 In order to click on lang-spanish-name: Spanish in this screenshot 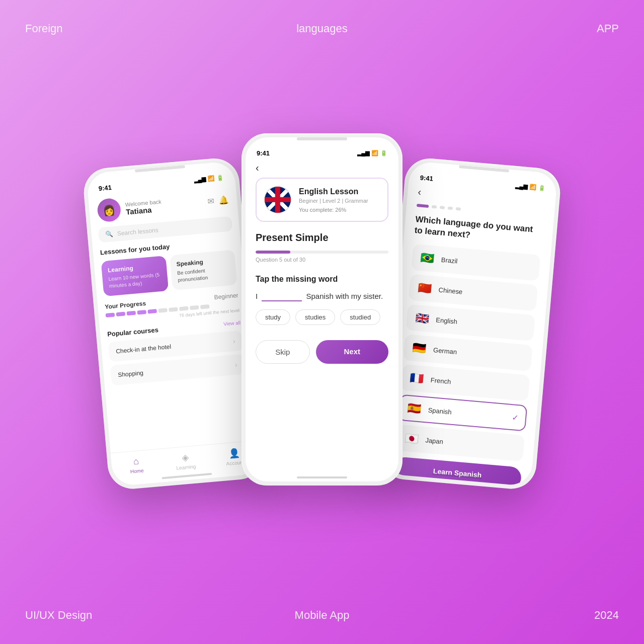, I will do `click(440, 411)`.